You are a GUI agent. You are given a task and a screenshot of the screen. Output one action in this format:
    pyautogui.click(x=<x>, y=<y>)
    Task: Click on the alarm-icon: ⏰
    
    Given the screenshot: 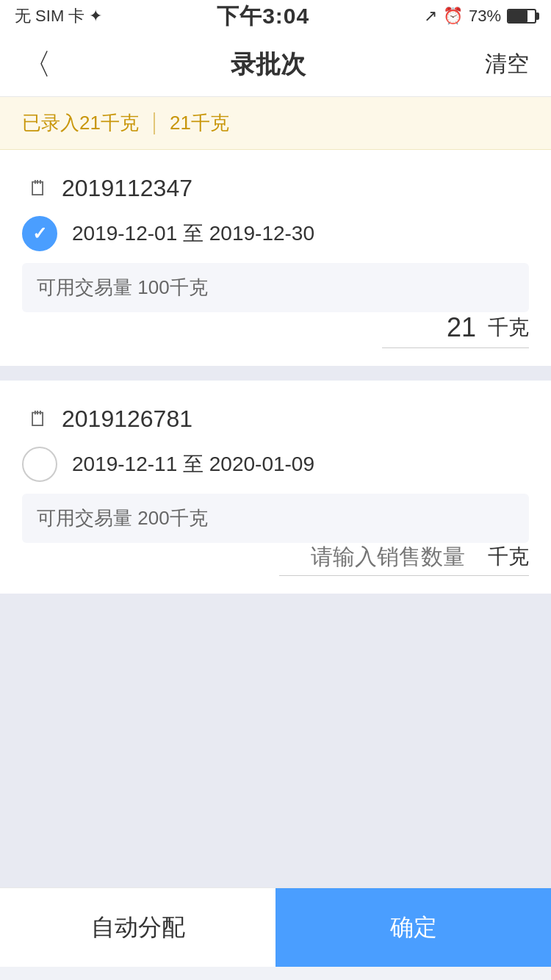 What is the action you would take?
    pyautogui.click(x=453, y=16)
    